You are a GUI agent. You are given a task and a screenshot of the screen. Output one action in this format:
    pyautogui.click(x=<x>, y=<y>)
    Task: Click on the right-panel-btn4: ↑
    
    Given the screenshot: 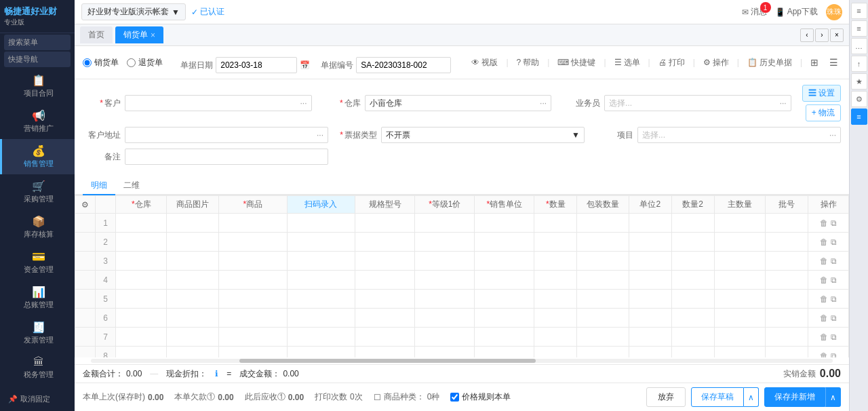 What is the action you would take?
    pyautogui.click(x=859, y=64)
    